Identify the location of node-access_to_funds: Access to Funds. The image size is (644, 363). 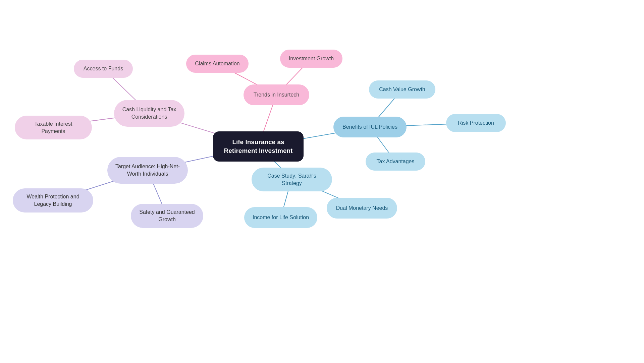
(103, 69).